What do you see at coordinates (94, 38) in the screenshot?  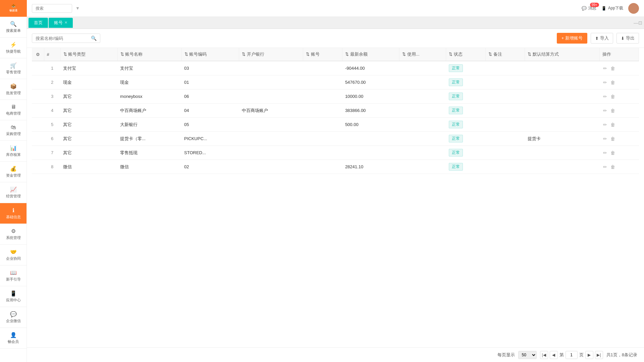 I see `search-icon: 🔍` at bounding box center [94, 38].